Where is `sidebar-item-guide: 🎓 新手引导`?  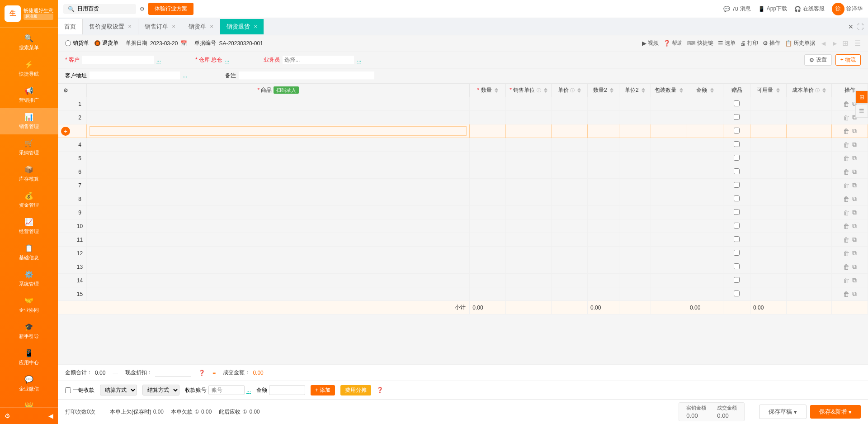
sidebar-item-guide: 🎓 新手引导 is located at coordinates (29, 331).